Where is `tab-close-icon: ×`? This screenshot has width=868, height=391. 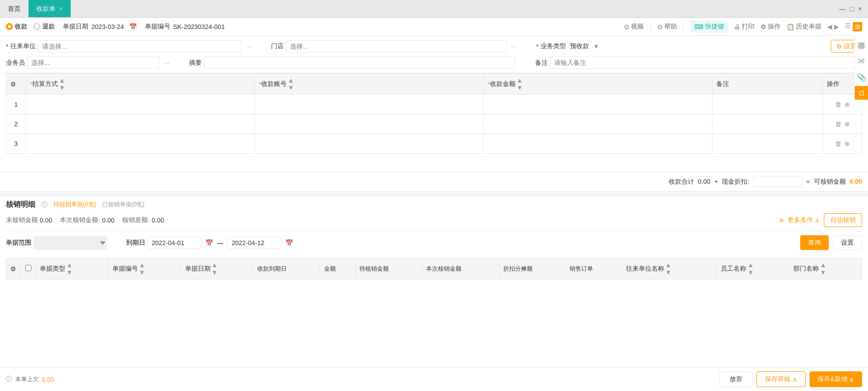 tab-close-icon: × is located at coordinates (61, 9).